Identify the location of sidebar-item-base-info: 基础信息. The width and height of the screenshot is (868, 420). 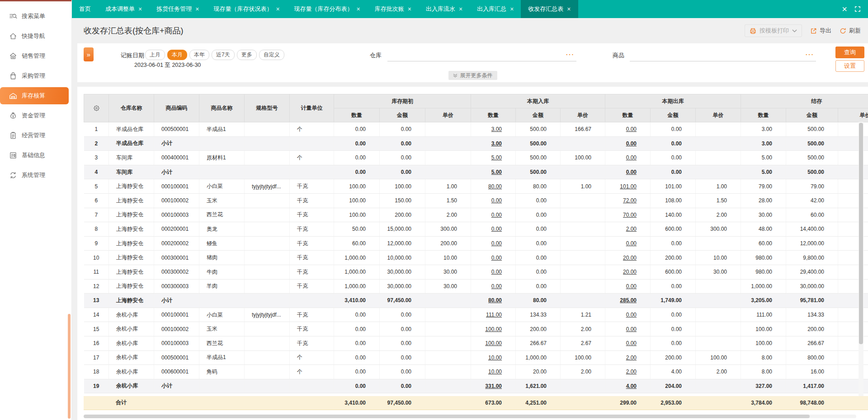
(34, 155).